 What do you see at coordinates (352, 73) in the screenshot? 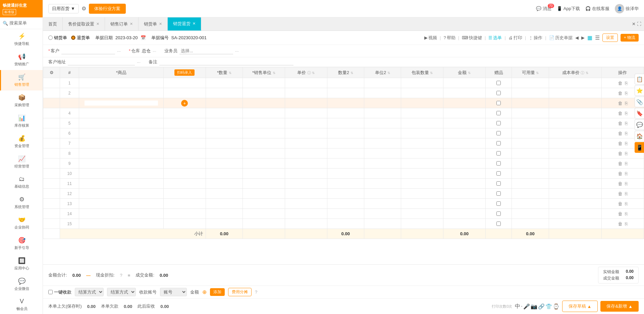
I see `qty2-sort-icon: ⇅` at bounding box center [352, 73].